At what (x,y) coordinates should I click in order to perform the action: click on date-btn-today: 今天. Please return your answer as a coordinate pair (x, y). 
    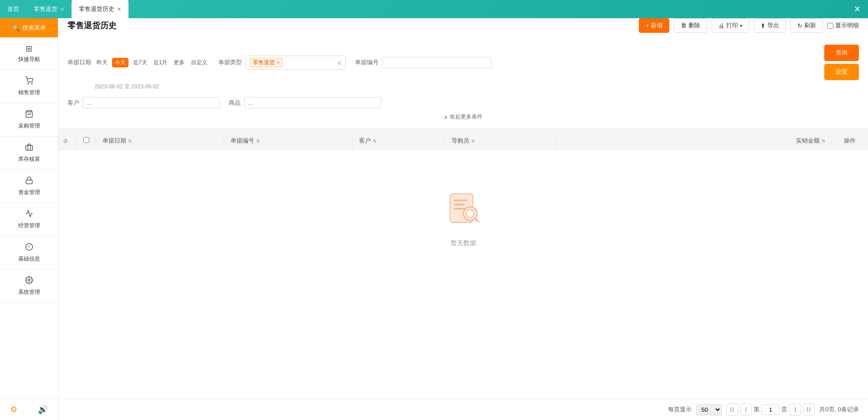
    Looking at the image, I should click on (120, 63).